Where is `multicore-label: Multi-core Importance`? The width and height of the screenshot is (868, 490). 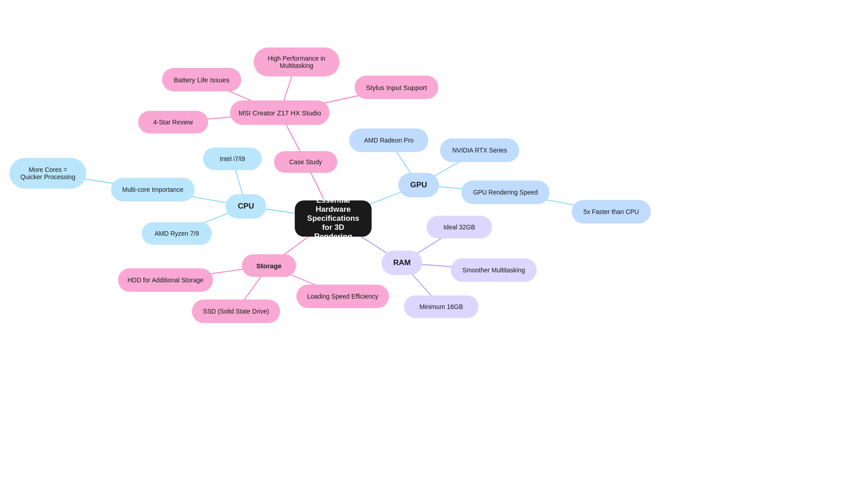
multicore-label: Multi-core Importance is located at coordinates (153, 190).